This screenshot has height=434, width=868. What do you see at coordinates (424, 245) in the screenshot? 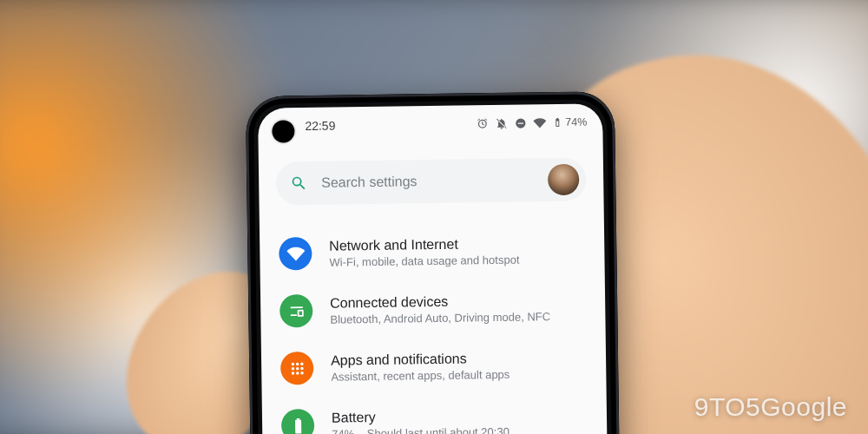
I see `settings-item-title: Network and Internet` at bounding box center [424, 245].